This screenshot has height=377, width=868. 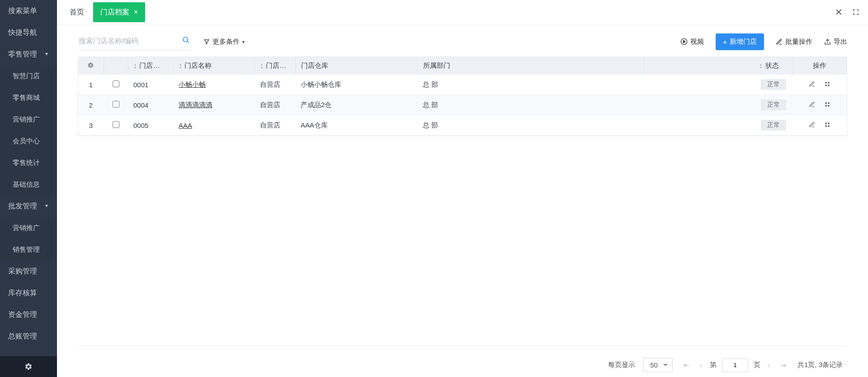 What do you see at coordinates (28, 33) in the screenshot?
I see `sidebar-item: 快捷导航` at bounding box center [28, 33].